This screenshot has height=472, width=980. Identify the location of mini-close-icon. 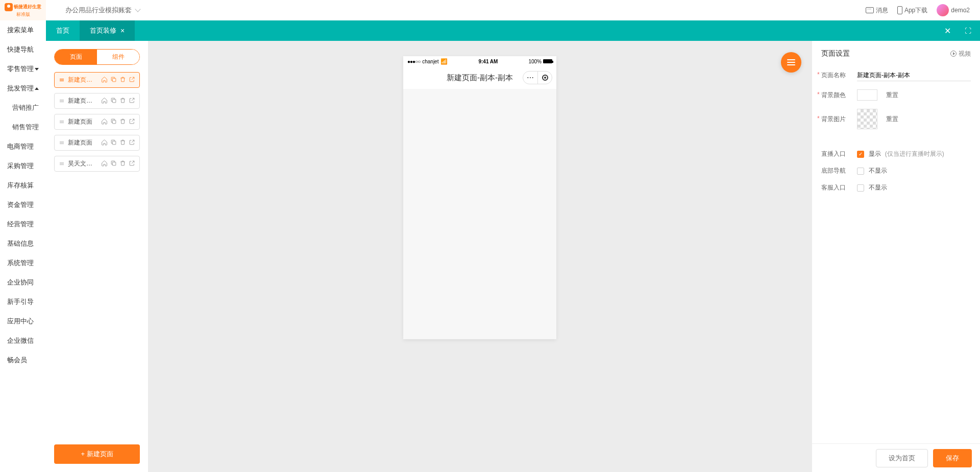
(545, 78).